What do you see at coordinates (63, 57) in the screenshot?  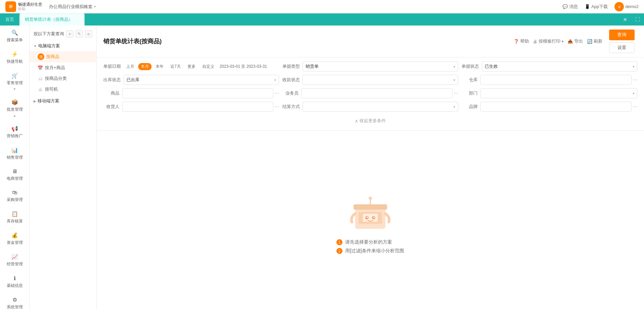 I see `scheme-item-by-product: 按 按商品` at bounding box center [63, 57].